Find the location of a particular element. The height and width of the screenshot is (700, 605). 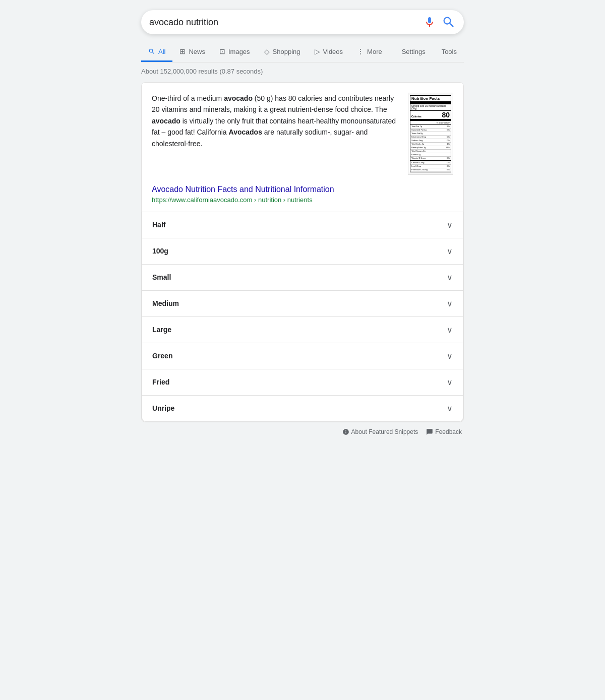

row-label-100g: 100g is located at coordinates (160, 251).